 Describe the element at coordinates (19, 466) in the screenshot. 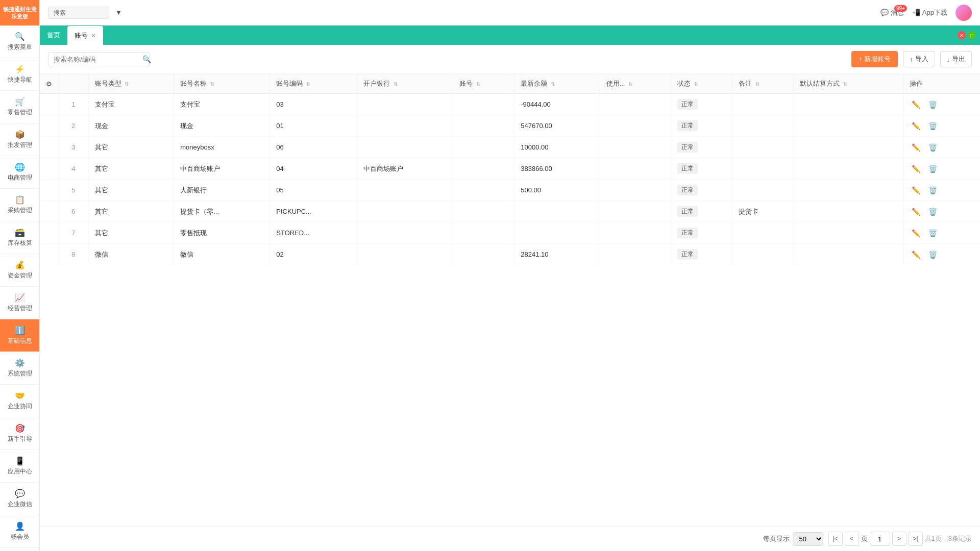

I see `sidebar-item-app-center: 📱 应用中心` at that location.